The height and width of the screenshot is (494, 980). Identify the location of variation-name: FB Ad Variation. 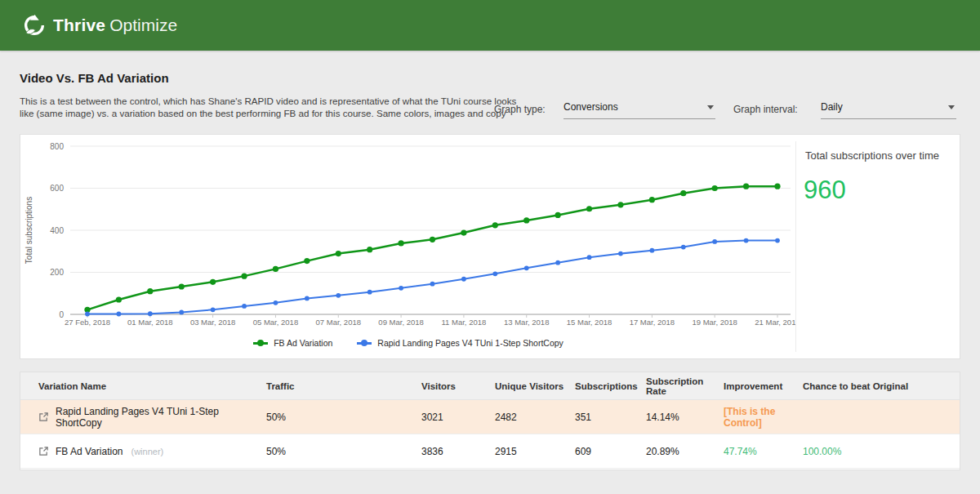
(90, 452).